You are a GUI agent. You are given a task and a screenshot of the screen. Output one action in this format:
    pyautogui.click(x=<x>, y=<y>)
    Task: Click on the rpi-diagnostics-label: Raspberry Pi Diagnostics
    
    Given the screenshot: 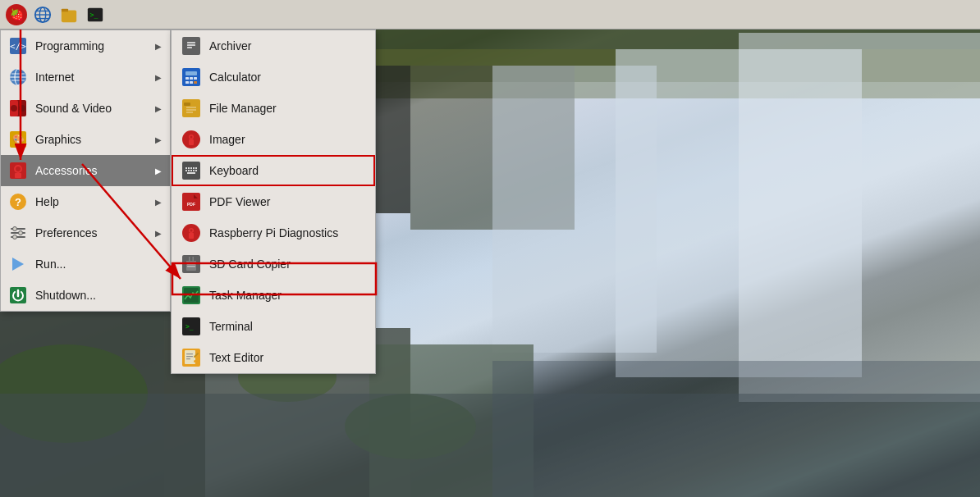 What is the action you would take?
    pyautogui.click(x=274, y=233)
    